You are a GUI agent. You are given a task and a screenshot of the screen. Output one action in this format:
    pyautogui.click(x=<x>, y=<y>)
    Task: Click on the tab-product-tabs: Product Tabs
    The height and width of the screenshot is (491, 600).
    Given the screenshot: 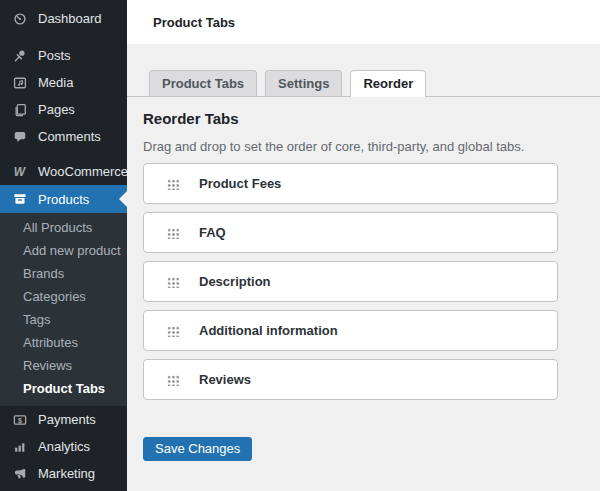 What is the action you would take?
    pyautogui.click(x=203, y=83)
    